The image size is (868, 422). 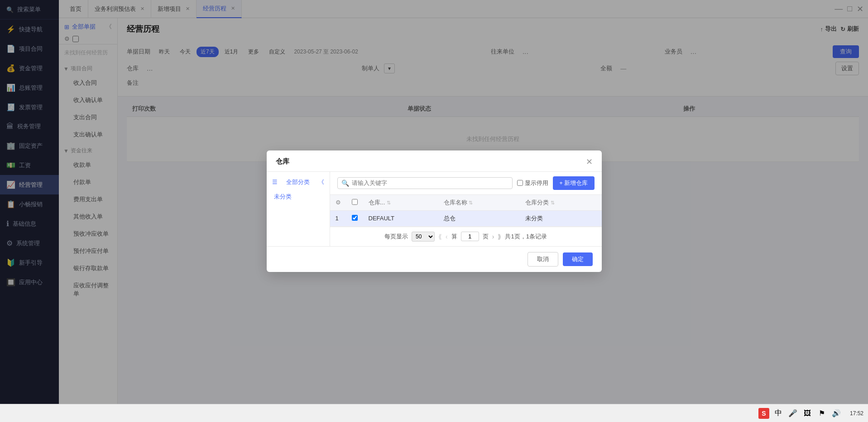 What do you see at coordinates (456, 202) in the screenshot?
I see `col-name-label: 仓库名称` at bounding box center [456, 202].